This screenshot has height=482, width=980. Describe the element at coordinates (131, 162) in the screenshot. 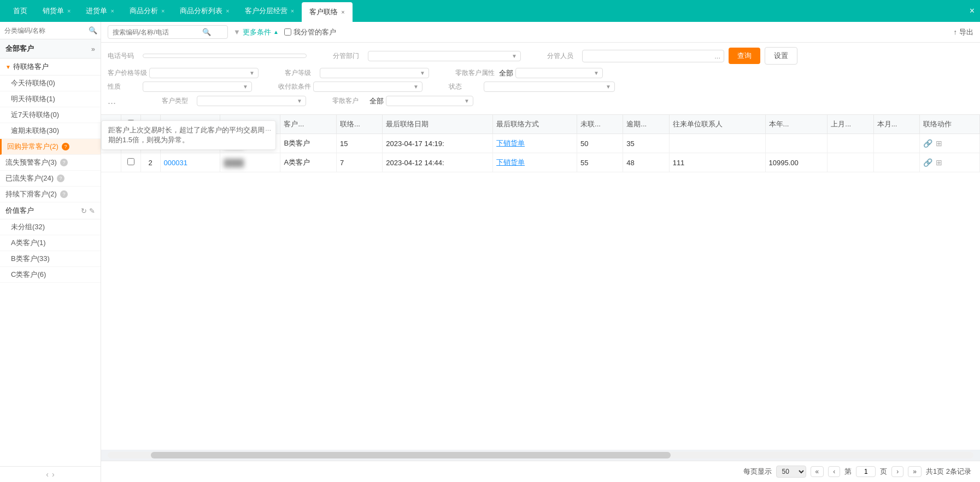

I see `row-checkbox` at that location.